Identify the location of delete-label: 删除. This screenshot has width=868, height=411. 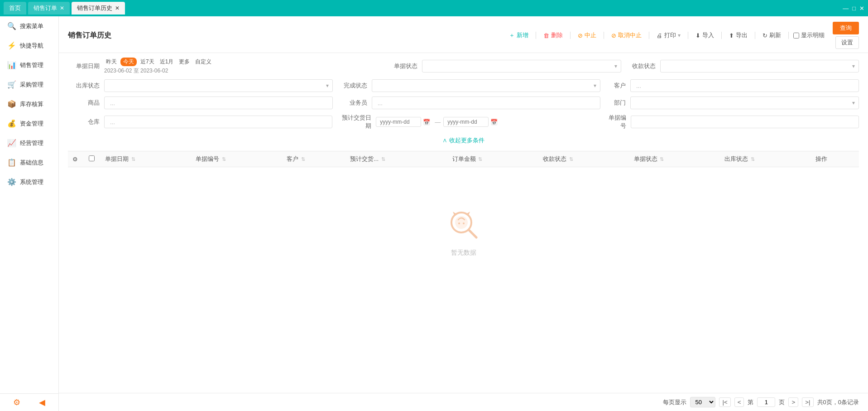
(557, 35).